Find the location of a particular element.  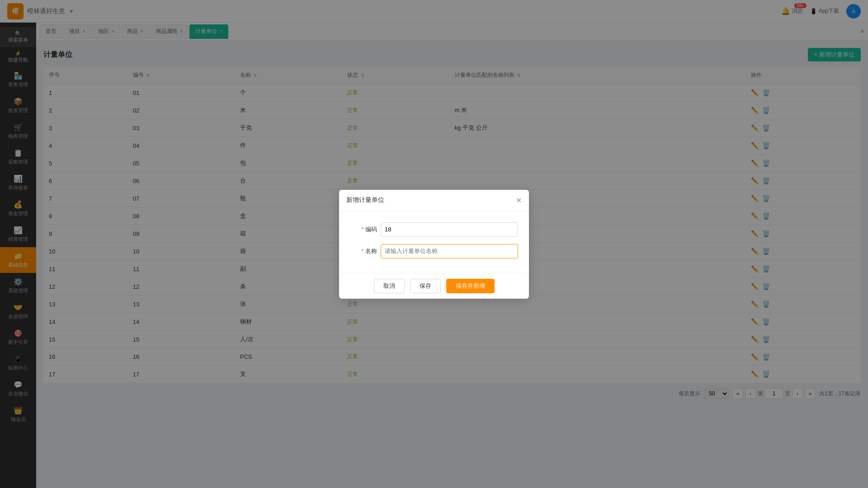

modal-close-button: ✕ is located at coordinates (519, 201).